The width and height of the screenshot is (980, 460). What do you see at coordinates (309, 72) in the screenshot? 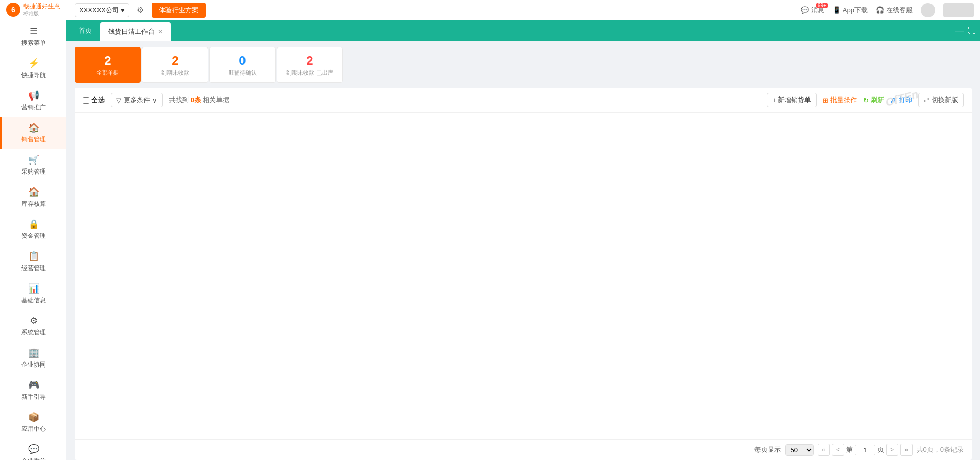
I see `stat-overdue-shipped-label: 到期未收款 已出库` at bounding box center [309, 72].